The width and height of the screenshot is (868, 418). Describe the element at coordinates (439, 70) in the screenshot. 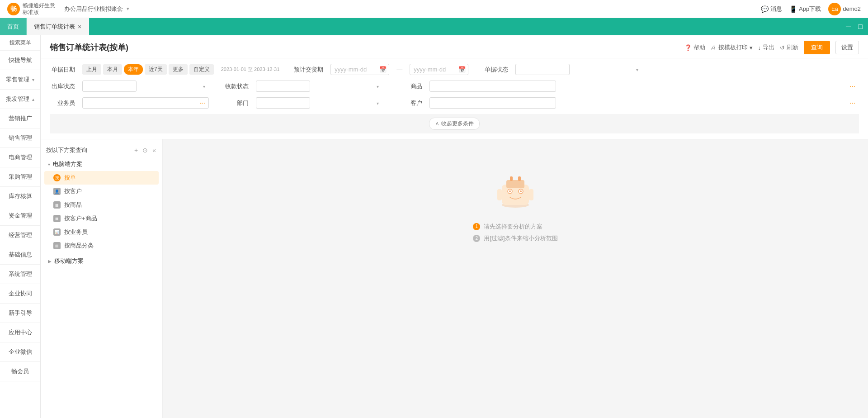

I see `expected-delivery-end-wrap: 📅` at that location.